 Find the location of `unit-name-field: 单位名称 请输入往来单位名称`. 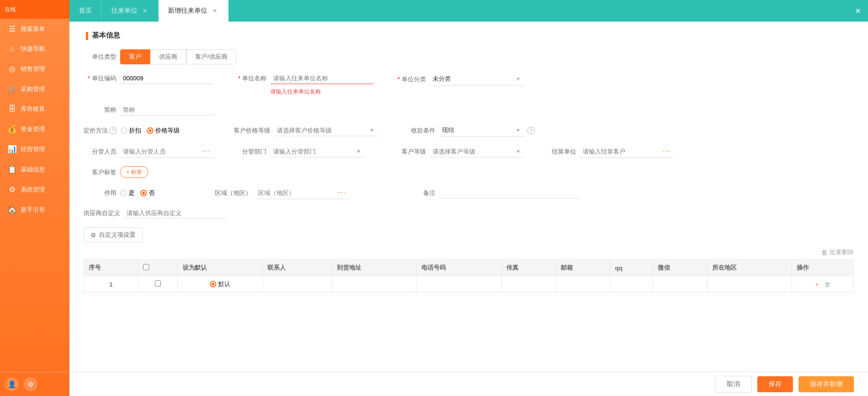

unit-name-field: 单位名称 请输入往来单位名称 is located at coordinates (313, 85).